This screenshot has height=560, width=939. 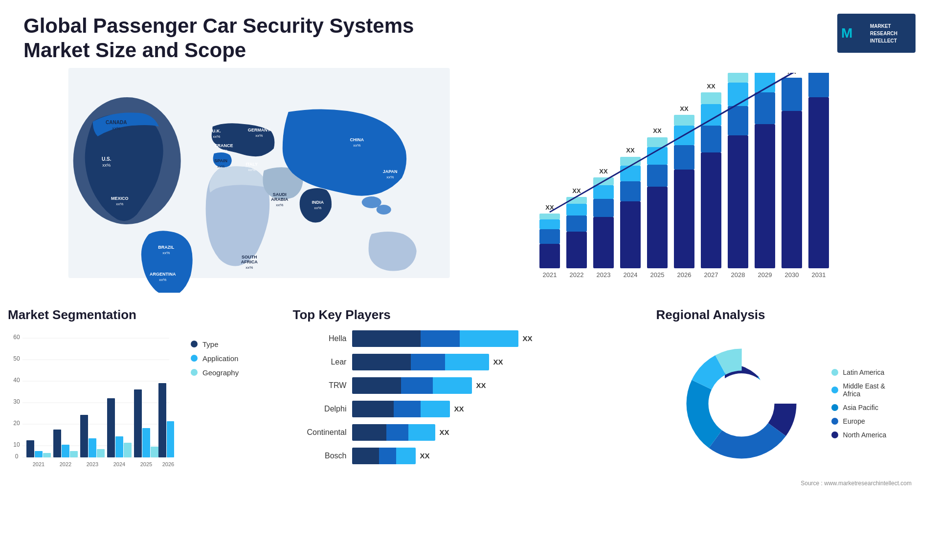 I want to click on regional-title: Regional Analysis, so click(x=794, y=315).